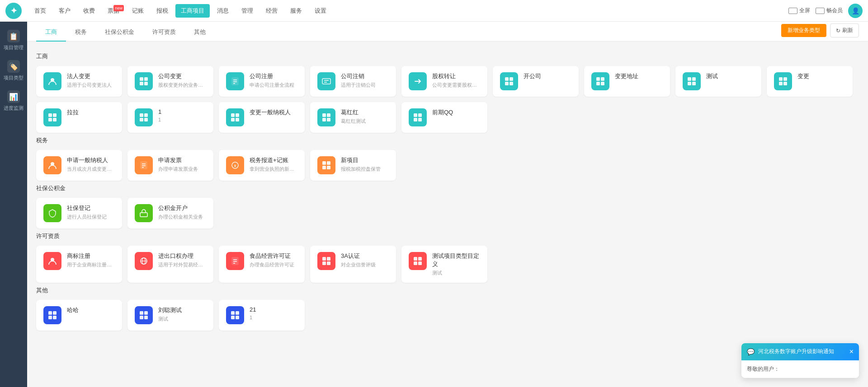 This screenshot has height=387, width=868. I want to click on nav-items: 首页客户收费票据new记账报税工商项目消息管理经营服务设置, so click(409, 11).